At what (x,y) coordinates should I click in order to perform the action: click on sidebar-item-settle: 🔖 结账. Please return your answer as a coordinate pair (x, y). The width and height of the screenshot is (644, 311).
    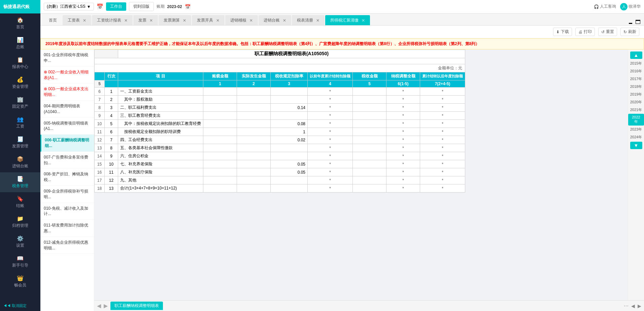
    Looking at the image, I should click on (20, 202).